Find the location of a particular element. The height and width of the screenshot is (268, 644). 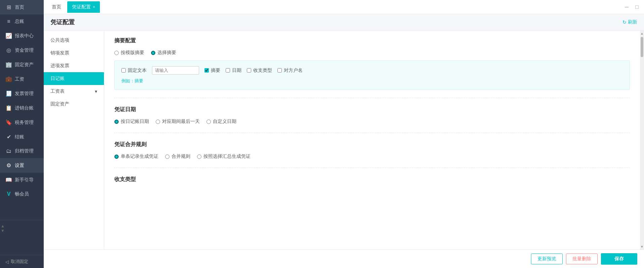

invoice-icon: 🧾 is located at coordinates (9, 93).